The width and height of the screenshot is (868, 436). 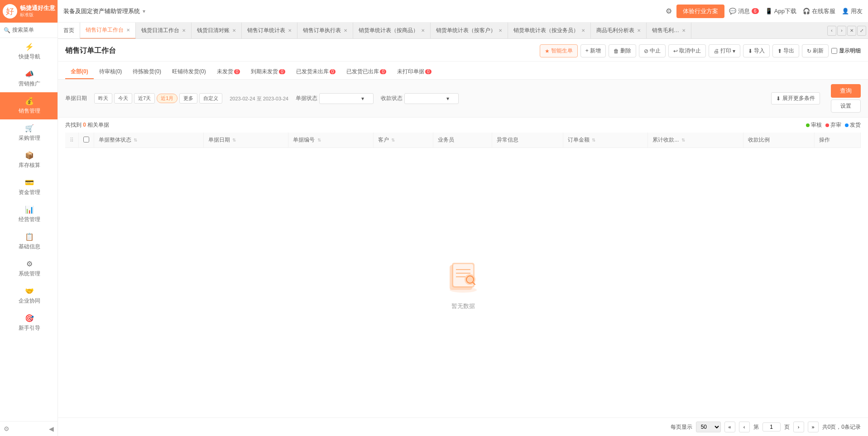 I want to click on subtab-not-printed: 未打印单据0, so click(x=414, y=72).